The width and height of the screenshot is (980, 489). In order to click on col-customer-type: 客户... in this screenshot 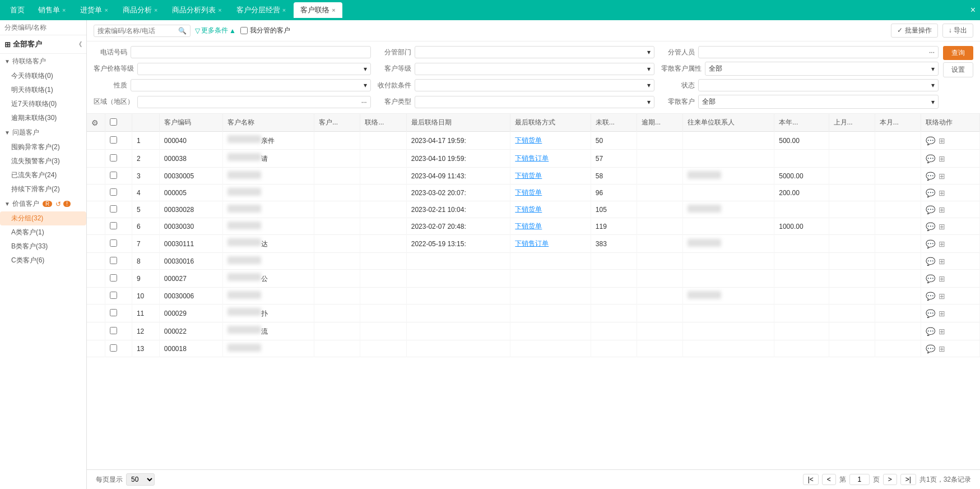, I will do `click(337, 123)`.